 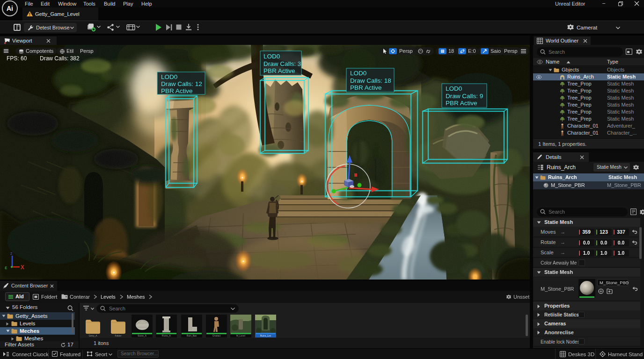 What do you see at coordinates (11, 253) in the screenshot?
I see `svg-text: z` at bounding box center [11, 253].